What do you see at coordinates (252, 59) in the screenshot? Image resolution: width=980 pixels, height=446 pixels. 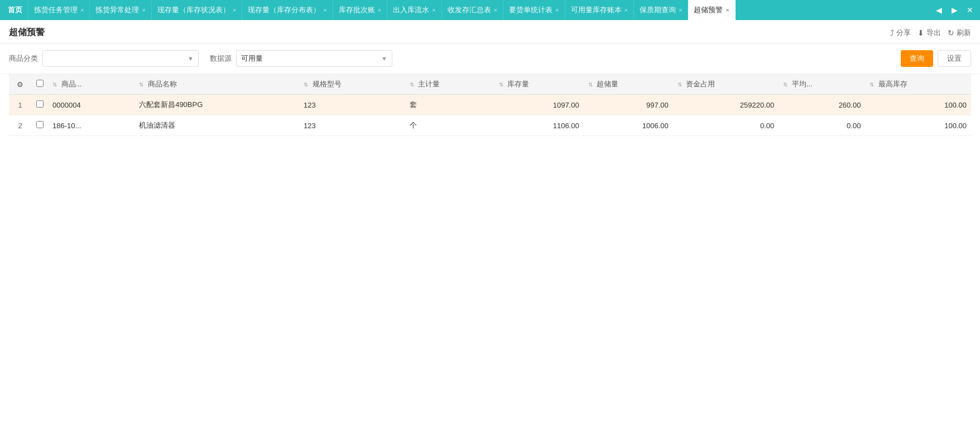 I see `datasource-select-value: 可用量` at bounding box center [252, 59].